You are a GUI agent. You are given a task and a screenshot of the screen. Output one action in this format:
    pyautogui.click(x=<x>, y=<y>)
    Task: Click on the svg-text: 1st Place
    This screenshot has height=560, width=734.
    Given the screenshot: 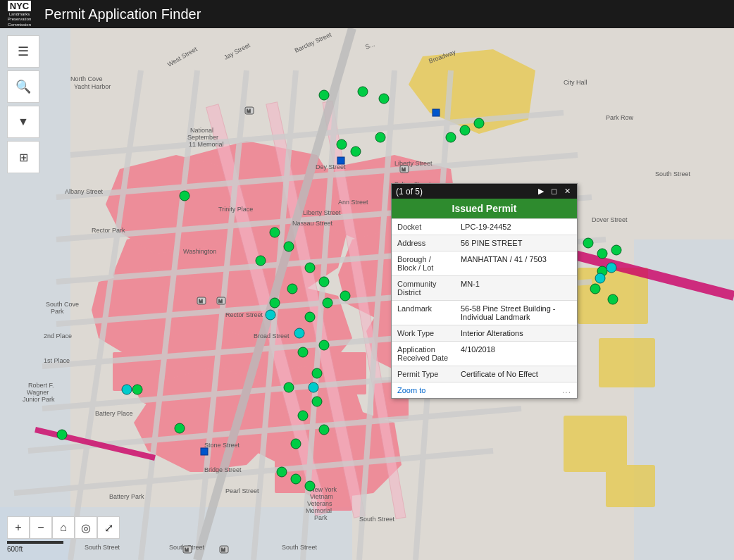 What is the action you would take?
    pyautogui.click(x=56, y=361)
    